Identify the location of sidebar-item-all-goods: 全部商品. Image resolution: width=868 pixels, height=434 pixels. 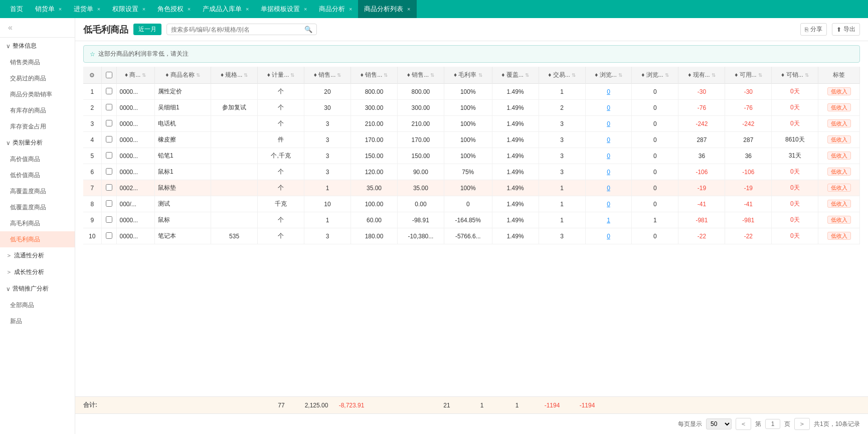
(37, 305).